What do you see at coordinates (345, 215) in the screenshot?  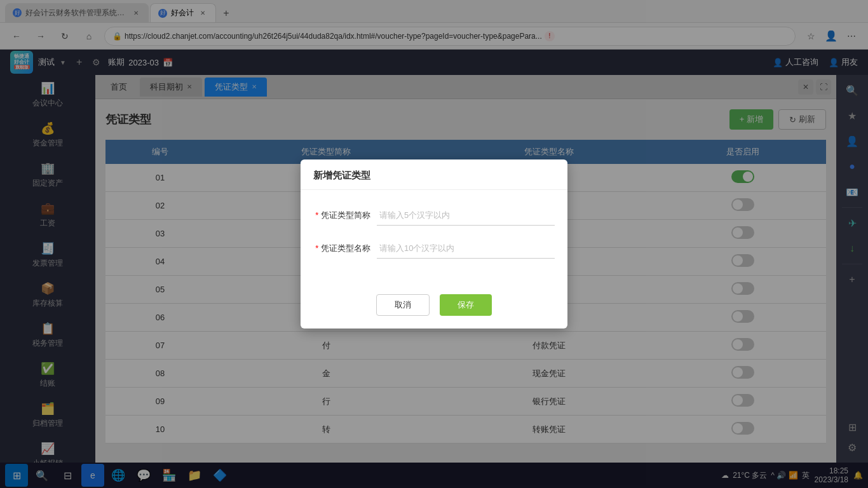 I see `abbr-label: 凭证类型简称` at bounding box center [345, 215].